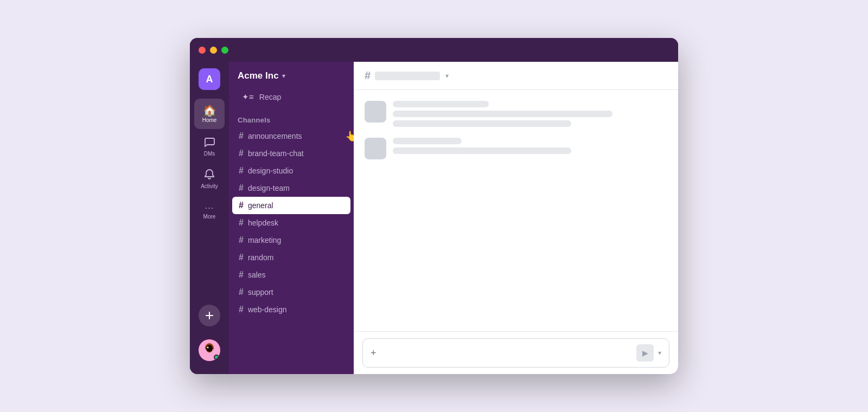 This screenshot has height=412, width=868. What do you see at coordinates (209, 218) in the screenshot?
I see `icon-rail: A 🏠 Home DMs` at bounding box center [209, 218].